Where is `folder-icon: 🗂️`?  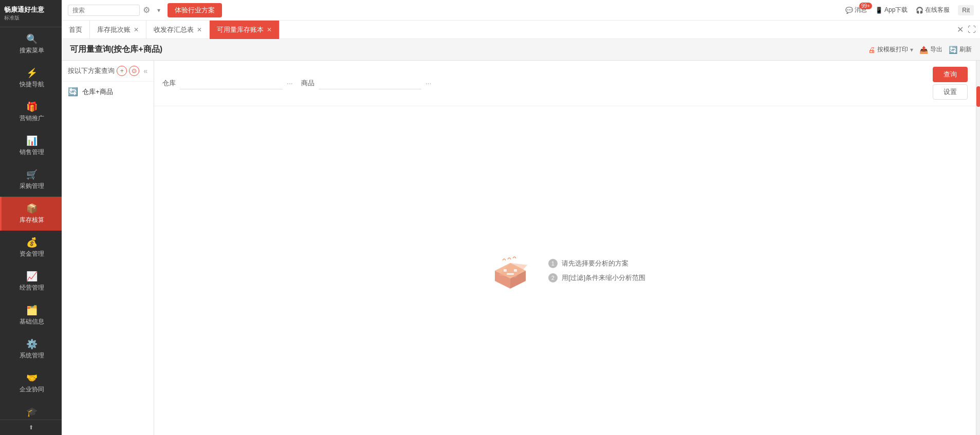
folder-icon: 🗂️ is located at coordinates (32, 310).